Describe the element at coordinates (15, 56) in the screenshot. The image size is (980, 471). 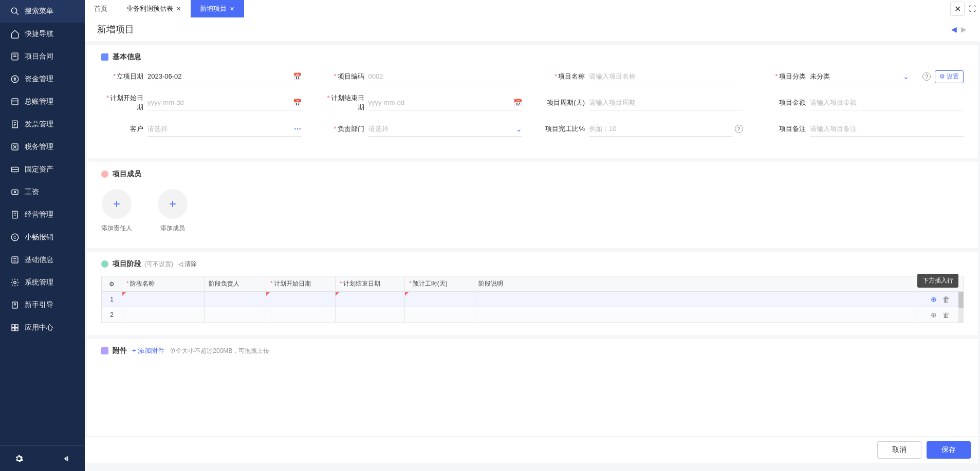
I see `contract-icon` at that location.